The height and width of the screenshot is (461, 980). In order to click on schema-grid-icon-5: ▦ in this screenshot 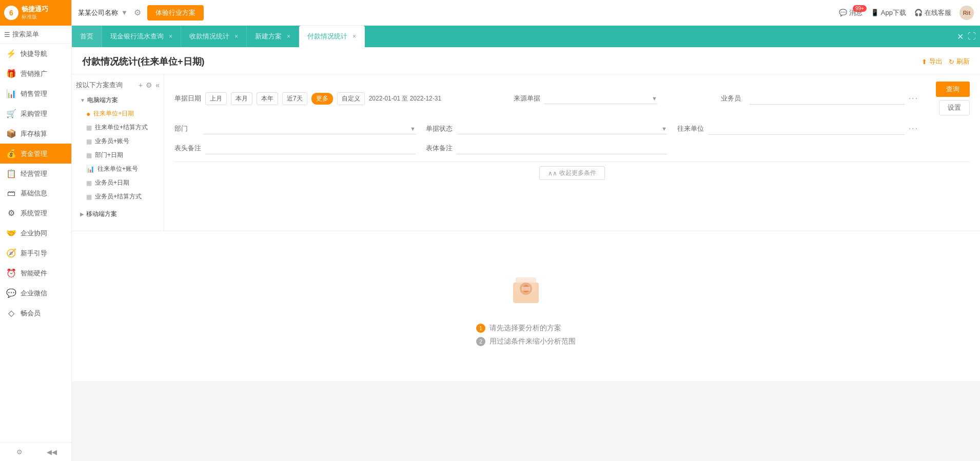, I will do `click(89, 197)`.